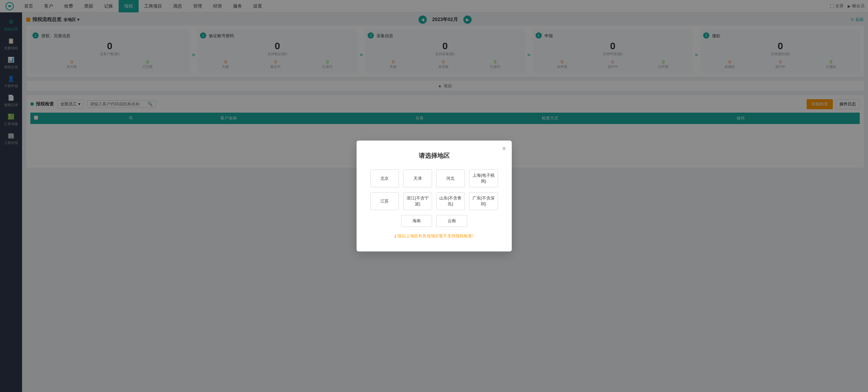 The height and width of the screenshot is (392, 868). Describe the element at coordinates (434, 221) in the screenshot. I see `modal-region-row-3: 海南 云南` at that location.